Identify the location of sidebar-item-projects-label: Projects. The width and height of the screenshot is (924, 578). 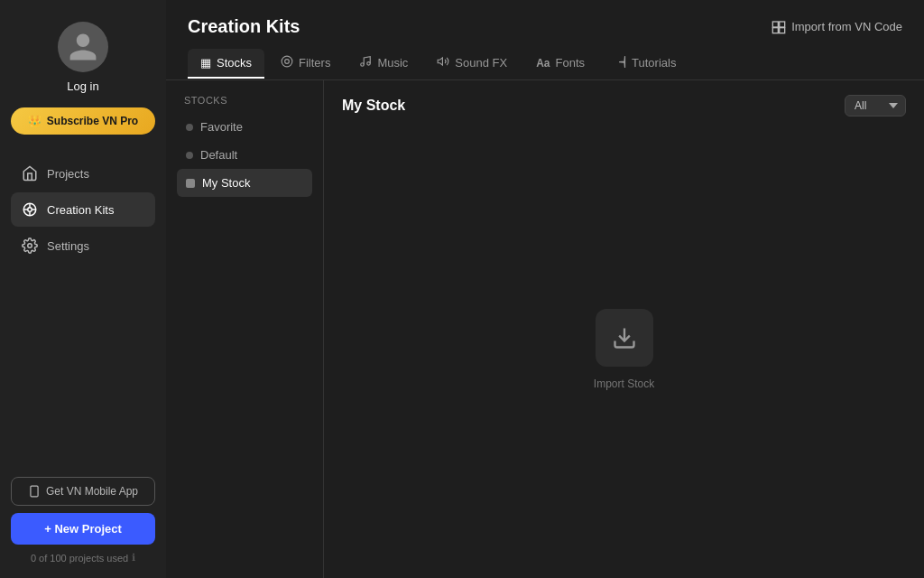
(69, 173).